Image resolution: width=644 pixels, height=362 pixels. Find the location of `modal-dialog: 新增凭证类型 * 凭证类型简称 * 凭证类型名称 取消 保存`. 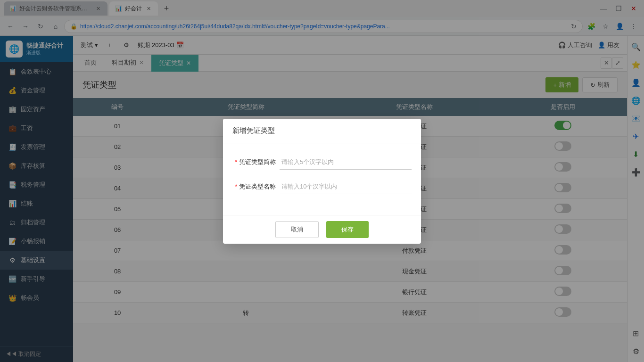

modal-dialog: 新增凭证类型 * 凭证类型简称 * 凭证类型名称 取消 保存 is located at coordinates (322, 181).